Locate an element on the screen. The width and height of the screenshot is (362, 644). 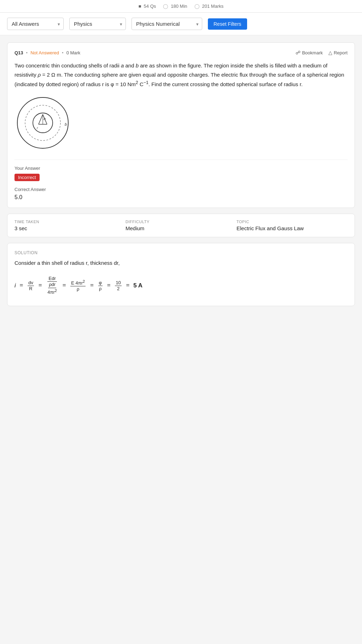
question-status: Not Answered is located at coordinates (45, 53).